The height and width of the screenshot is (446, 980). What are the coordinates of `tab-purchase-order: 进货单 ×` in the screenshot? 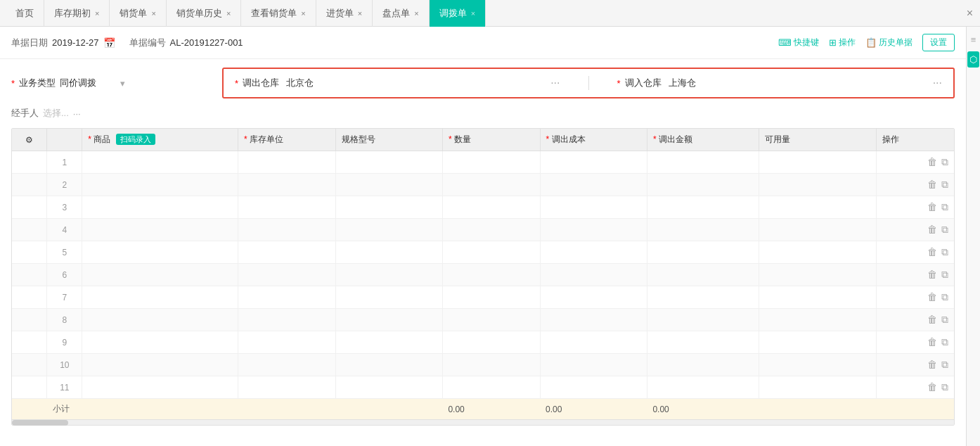 It's located at (344, 13).